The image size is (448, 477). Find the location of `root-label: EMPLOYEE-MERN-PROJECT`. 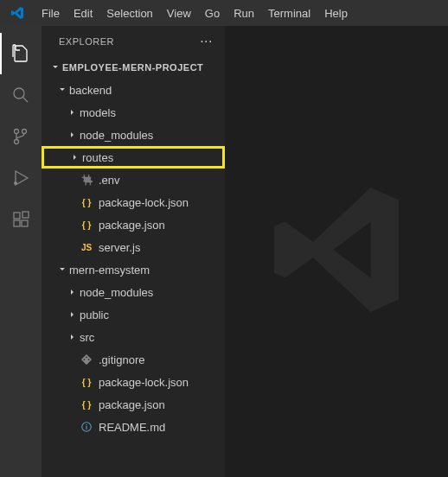

root-label: EMPLOYEE-MERN-PROJECT is located at coordinates (133, 67).